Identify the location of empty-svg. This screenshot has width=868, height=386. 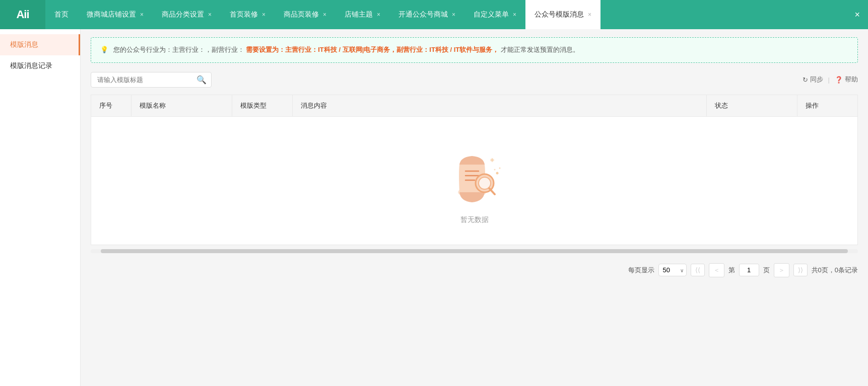
(475, 177).